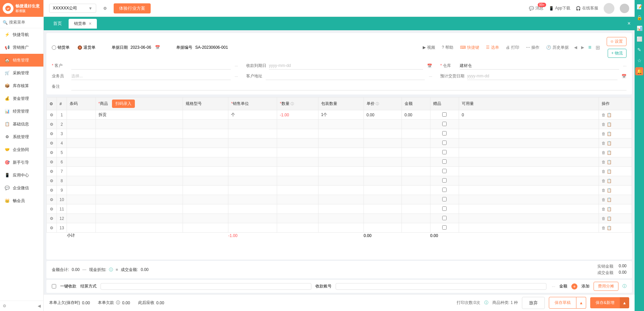  I want to click on panel-btn-2: 🔒, so click(639, 17).